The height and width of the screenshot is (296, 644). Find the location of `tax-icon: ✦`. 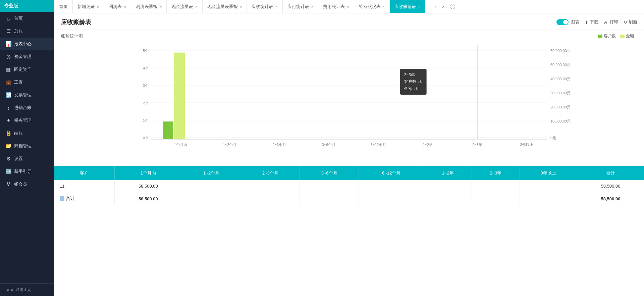

tax-icon: ✦ is located at coordinates (8, 120).